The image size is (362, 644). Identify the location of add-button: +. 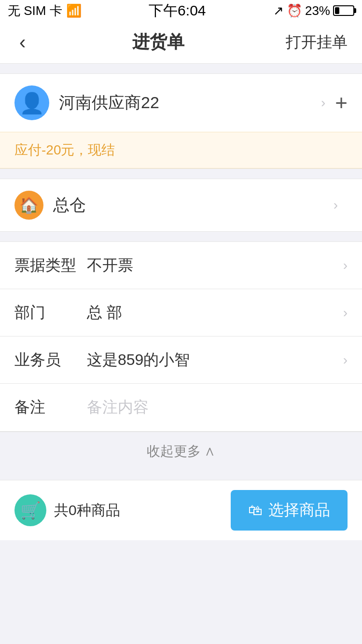
(341, 103).